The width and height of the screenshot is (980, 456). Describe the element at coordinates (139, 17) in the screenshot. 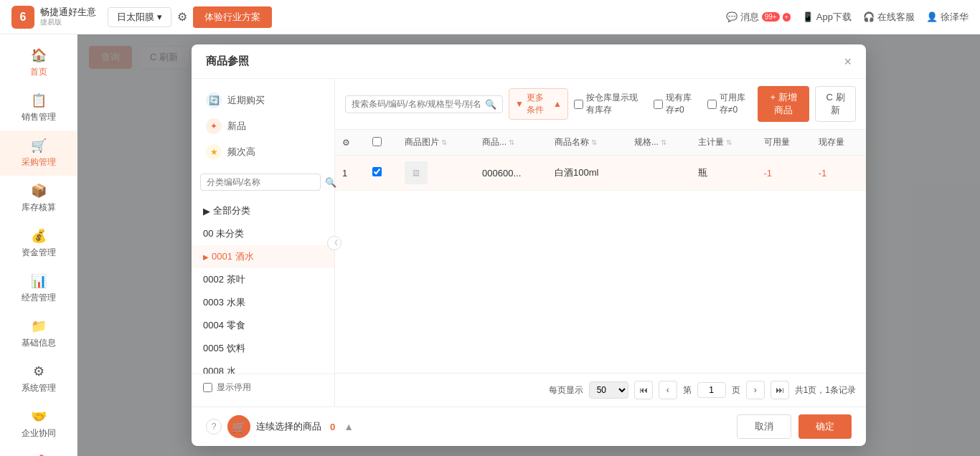

I see `nav-dropdown: 日太阳膜 ▾` at that location.